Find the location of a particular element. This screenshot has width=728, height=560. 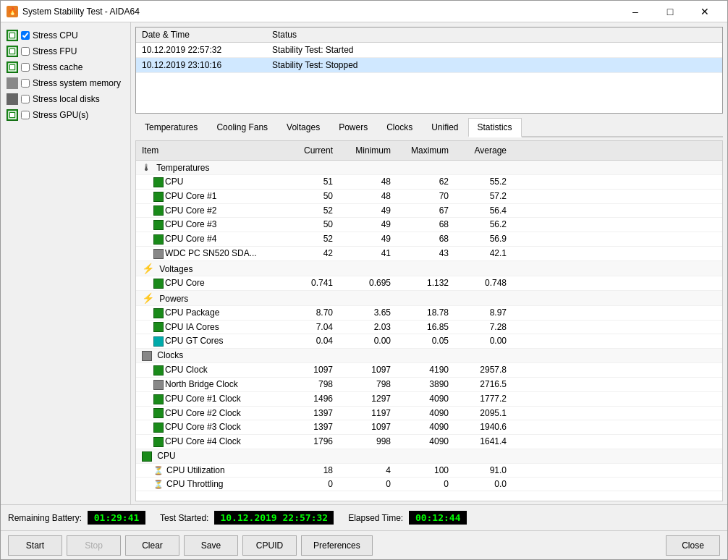

row-cpu-gt-cores: CPU GT Cores 0.04 0.00 0.05 0.00 is located at coordinates (429, 341).